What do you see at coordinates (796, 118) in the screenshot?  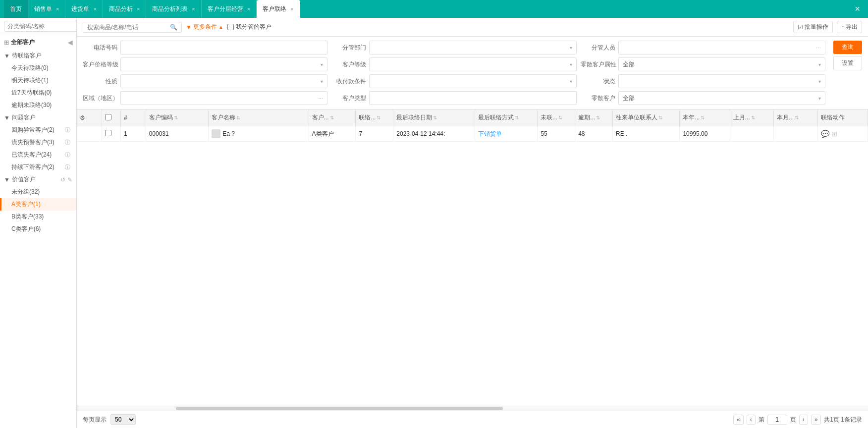 I see `th-this-month: 本月... ⇅` at bounding box center [796, 118].